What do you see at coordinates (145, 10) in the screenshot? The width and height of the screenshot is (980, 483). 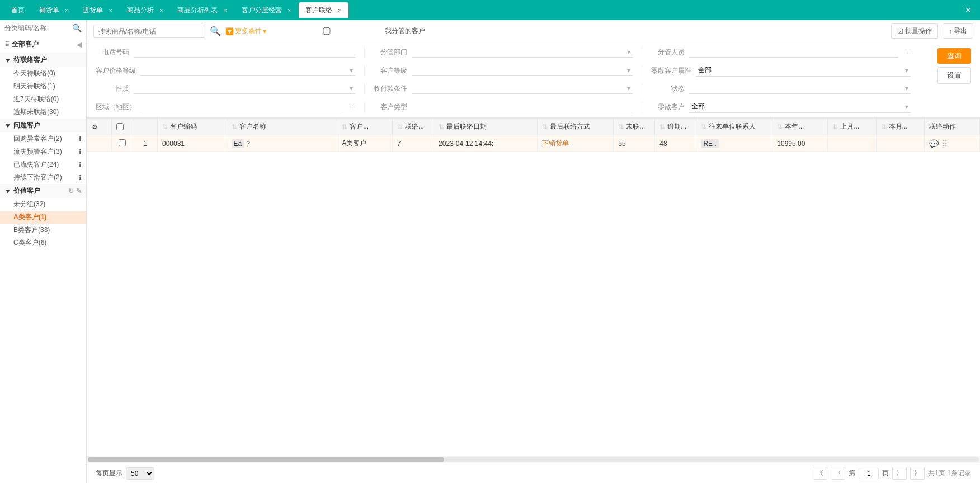 I see `tab-goods-analysis: 商品分析 ×` at bounding box center [145, 10].